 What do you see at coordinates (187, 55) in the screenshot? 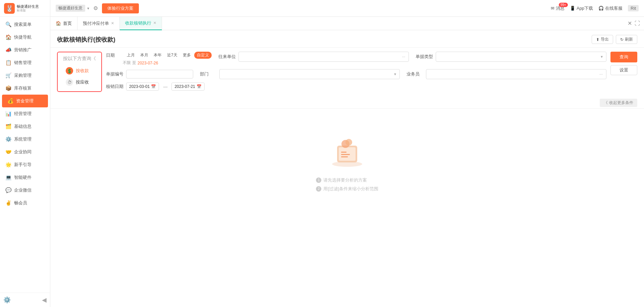
I see `date-more: 更多` at bounding box center [187, 55].